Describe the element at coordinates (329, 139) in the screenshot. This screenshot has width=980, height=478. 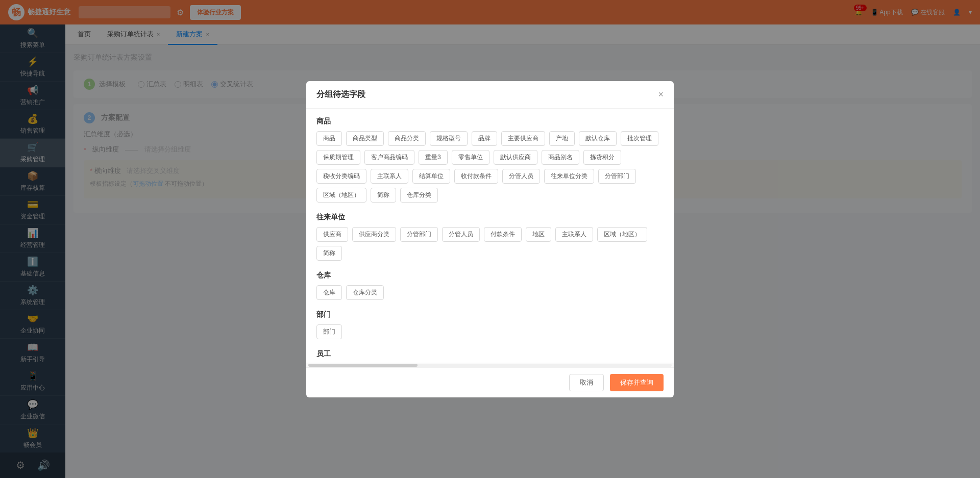
I see `field-tag-product: 商品` at that location.